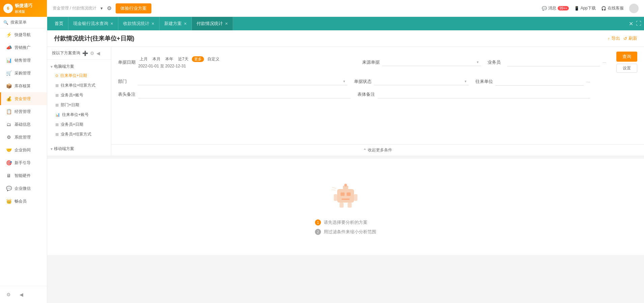  I want to click on scheme-item-label-0-5: 业务员+日期, so click(72, 125).